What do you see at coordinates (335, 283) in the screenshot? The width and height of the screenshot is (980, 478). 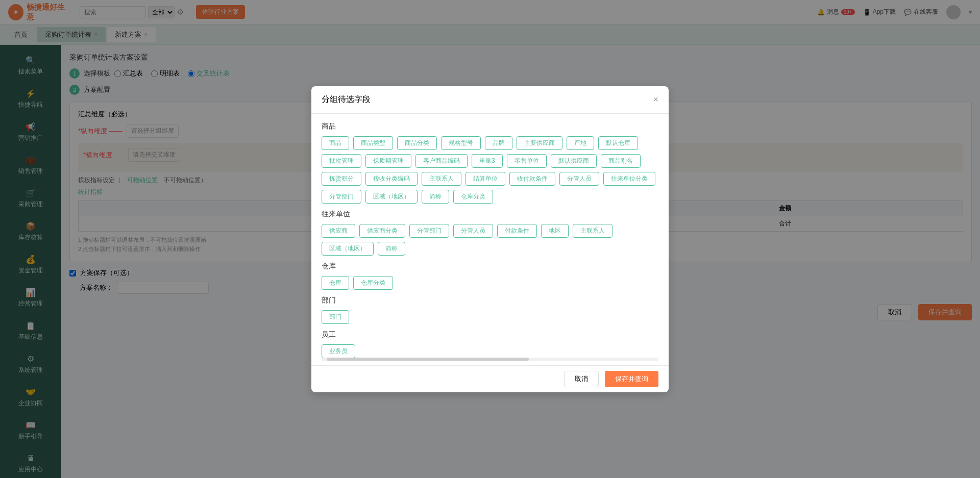 I see `field-warehouse: 仓库` at bounding box center [335, 283].